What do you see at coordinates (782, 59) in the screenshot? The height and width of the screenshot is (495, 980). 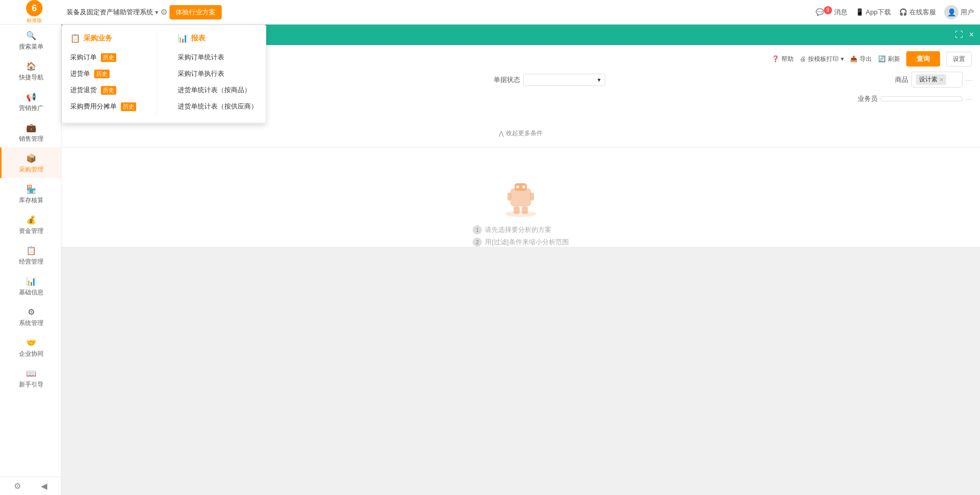 I see `help-btn: ❓ 帮助` at bounding box center [782, 59].